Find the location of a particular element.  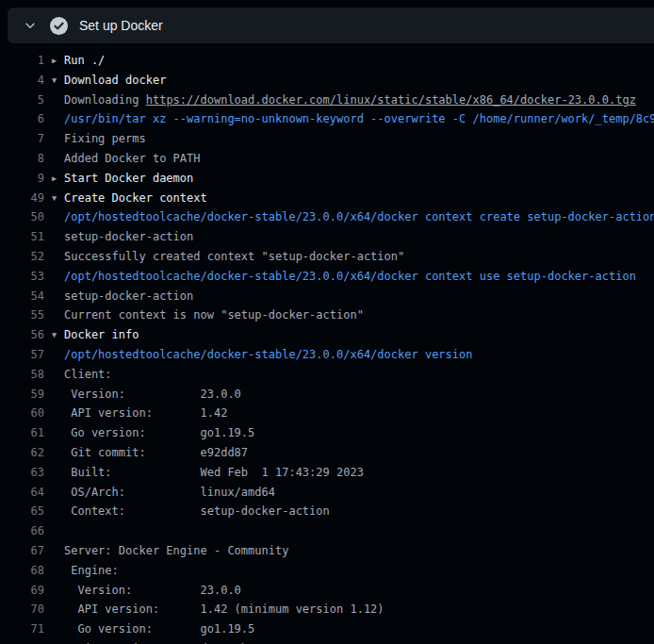

log-segment: OS/Arch: linux/amd64 is located at coordinates (170, 492).